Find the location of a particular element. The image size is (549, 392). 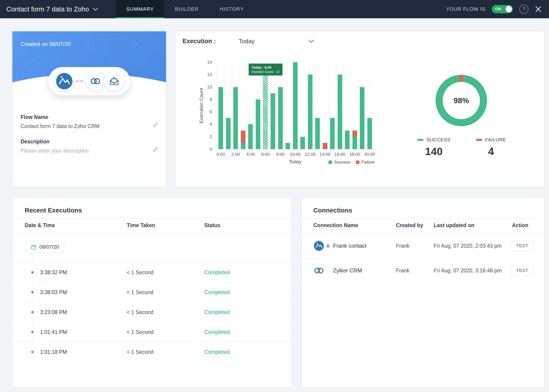

tab-builder: BUILDER is located at coordinates (187, 9).